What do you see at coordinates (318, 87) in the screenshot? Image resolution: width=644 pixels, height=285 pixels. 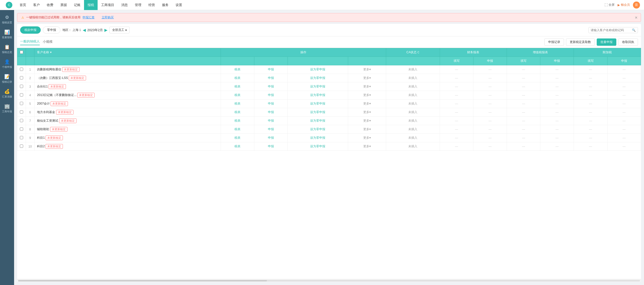 I see `row-op-zero-2: 设为零申报` at bounding box center [318, 87].